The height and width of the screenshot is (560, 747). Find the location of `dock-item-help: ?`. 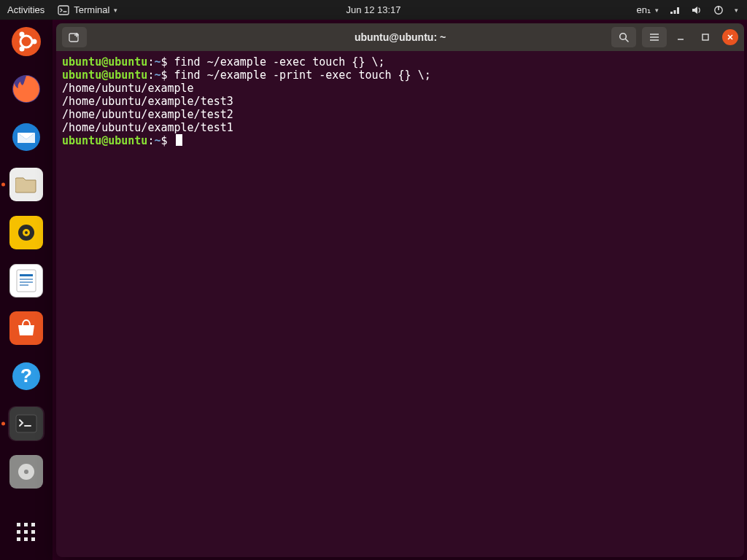

dock-item-help: ? is located at coordinates (26, 376).